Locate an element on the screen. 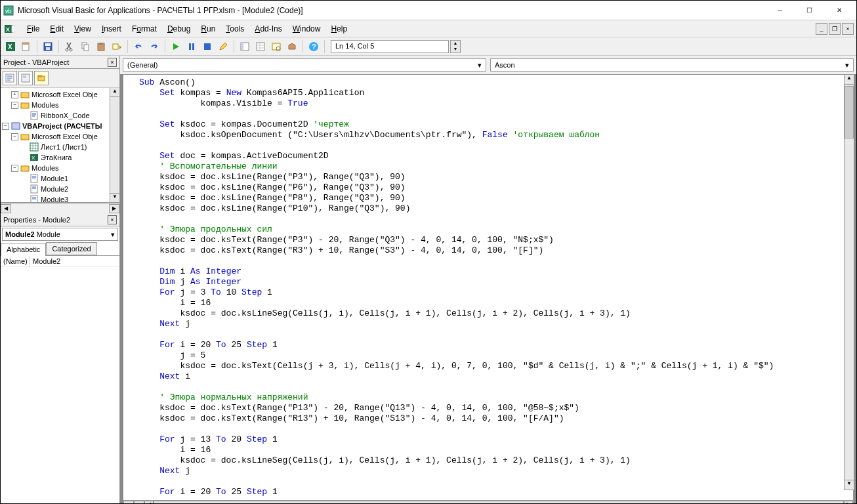 The image size is (857, 504). tree-modules1: Modules is located at coordinates (45, 105).